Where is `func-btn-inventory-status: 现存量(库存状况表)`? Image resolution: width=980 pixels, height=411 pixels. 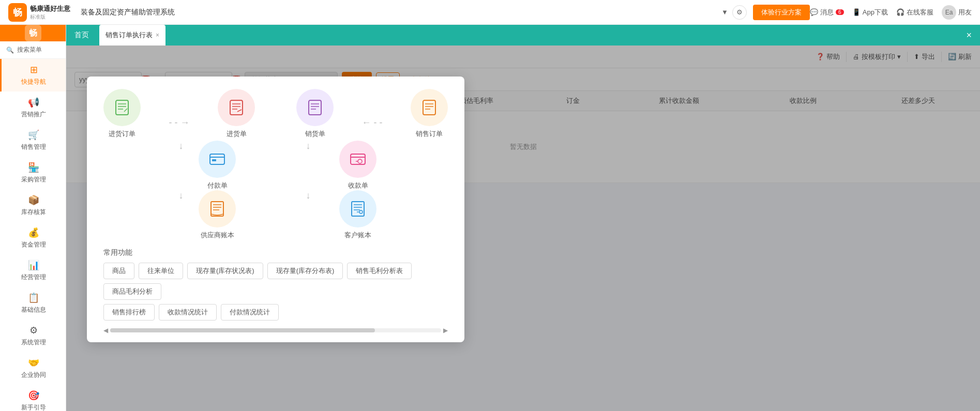
func-btn-inventory-status: 现存量(库存状况表) is located at coordinates (225, 271).